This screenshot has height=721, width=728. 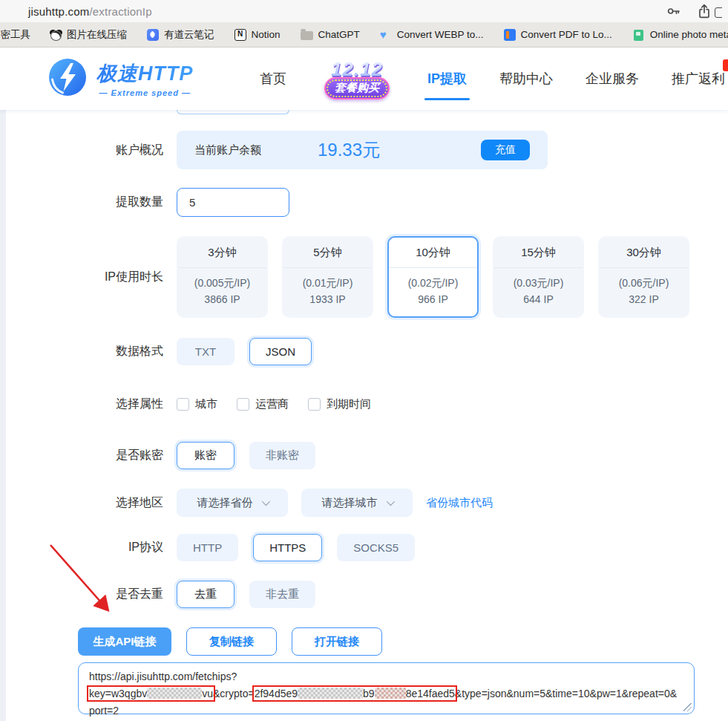 What do you see at coordinates (687, 707) in the screenshot?
I see `textarea-resize-handle` at bounding box center [687, 707].